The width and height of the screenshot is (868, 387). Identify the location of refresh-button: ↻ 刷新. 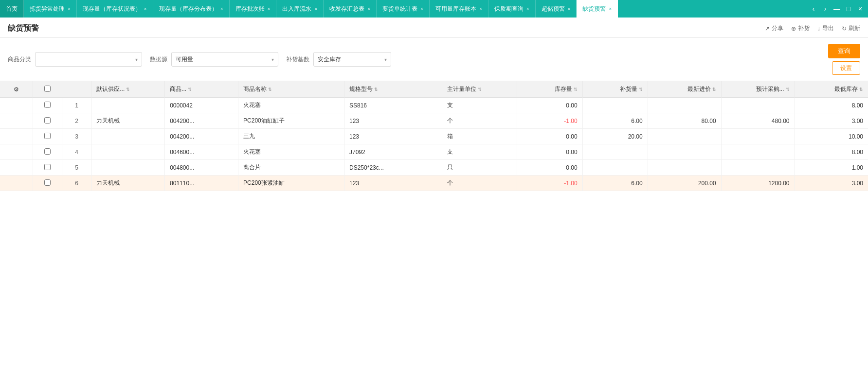
(851, 28).